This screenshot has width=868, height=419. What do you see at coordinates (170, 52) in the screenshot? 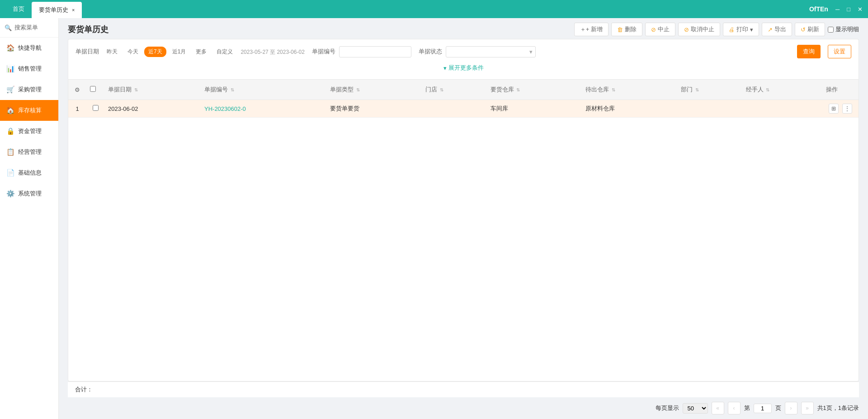
I see `date-filter-buttons: 昨天 今天 近7天 近1月 更多 自定义` at bounding box center [170, 52].